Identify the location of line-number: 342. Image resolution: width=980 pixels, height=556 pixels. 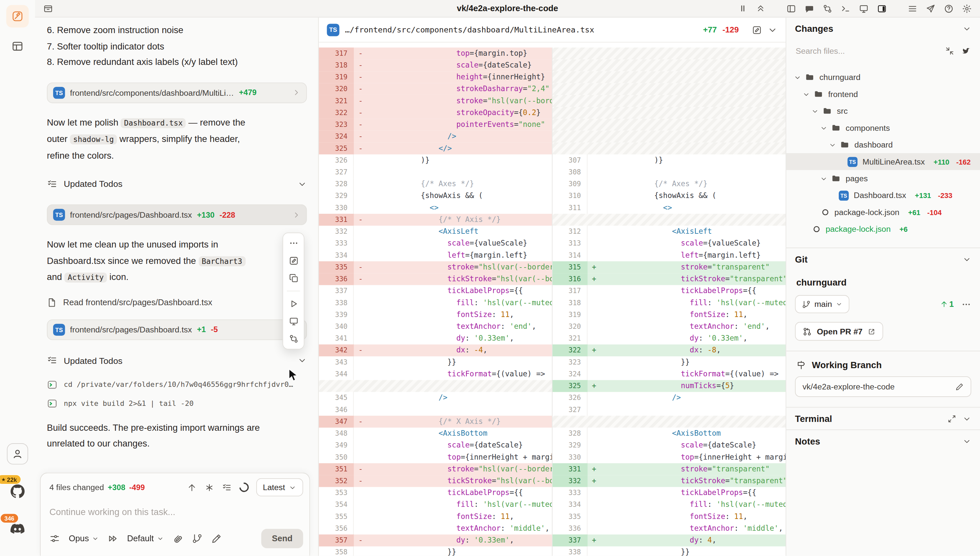
(336, 351).